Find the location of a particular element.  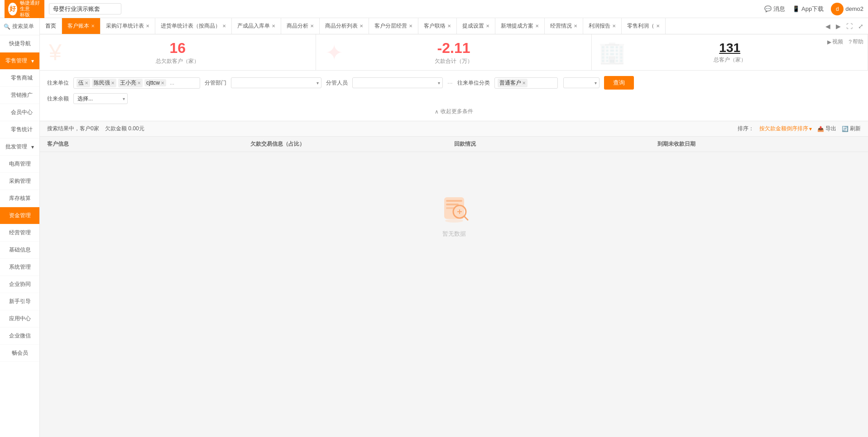

stat-total-customers: 🏢 131 总客户（家） is located at coordinates (730, 52).